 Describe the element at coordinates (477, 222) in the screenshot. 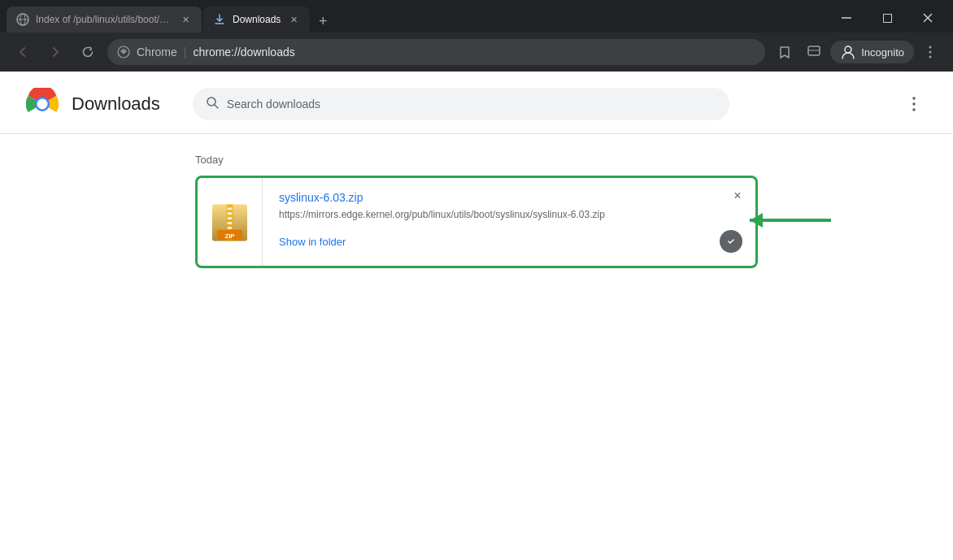

I see `download-card: ZIP syslinux-6.03.zip https://mirrors.ed…` at that location.